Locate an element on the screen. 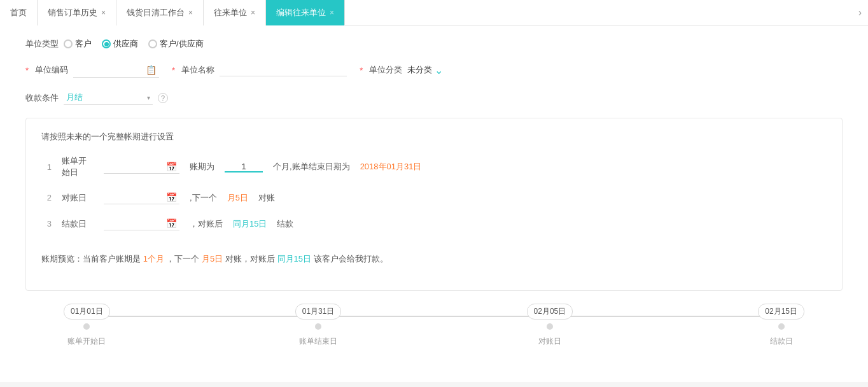 Image resolution: width=868 pixels, height=387 pixels. row-desc-suffix-1: 个月,账单结束日期为 is located at coordinates (312, 167).